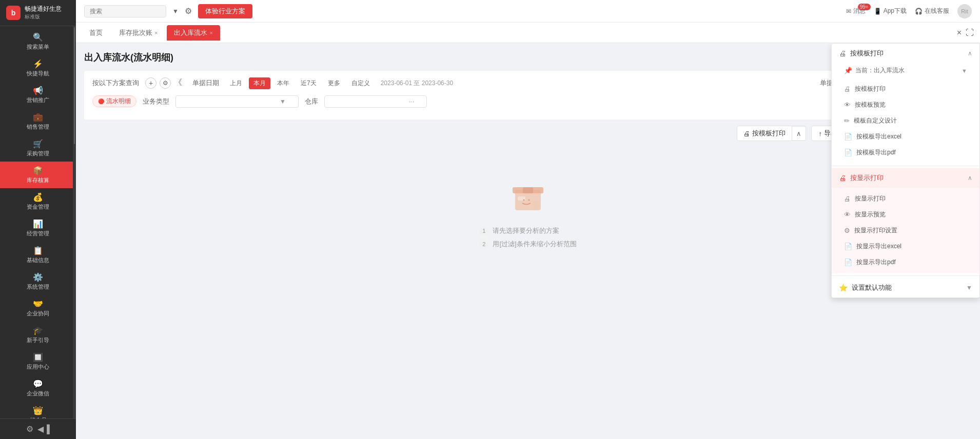 This screenshot has height=439, width=980. Describe the element at coordinates (799, 133) in the screenshot. I see `print-arrow-icon: ∧` at that location.